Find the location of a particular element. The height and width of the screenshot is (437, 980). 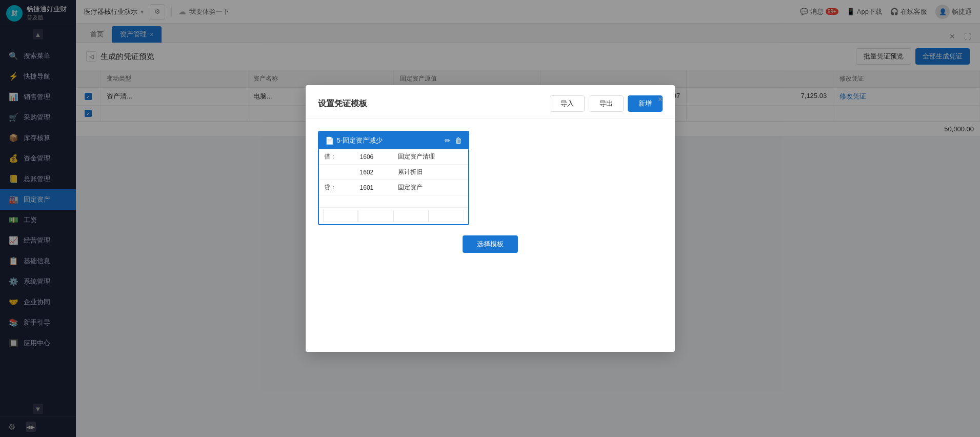

template-card: 📄 5-固定资产减少 ✏ 🗑 is located at coordinates (394, 178).